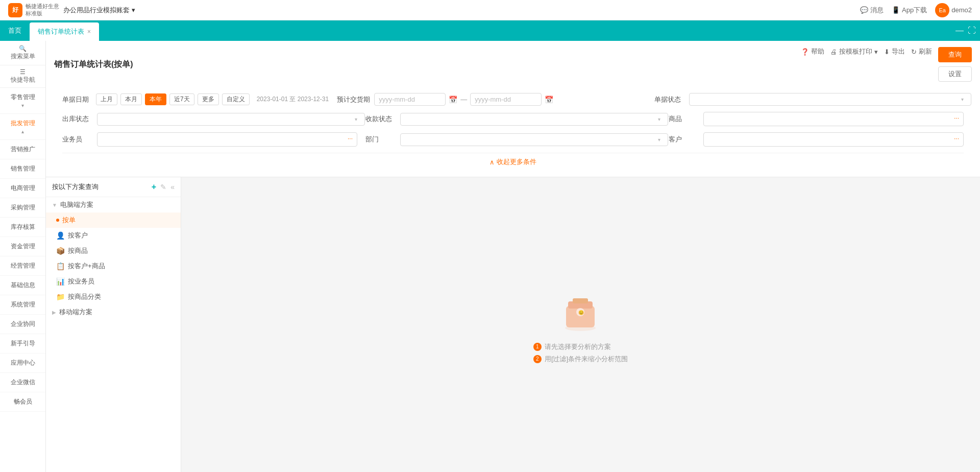  What do you see at coordinates (78, 139) in the screenshot?
I see `salesperson-label: 业务员` at bounding box center [78, 139].